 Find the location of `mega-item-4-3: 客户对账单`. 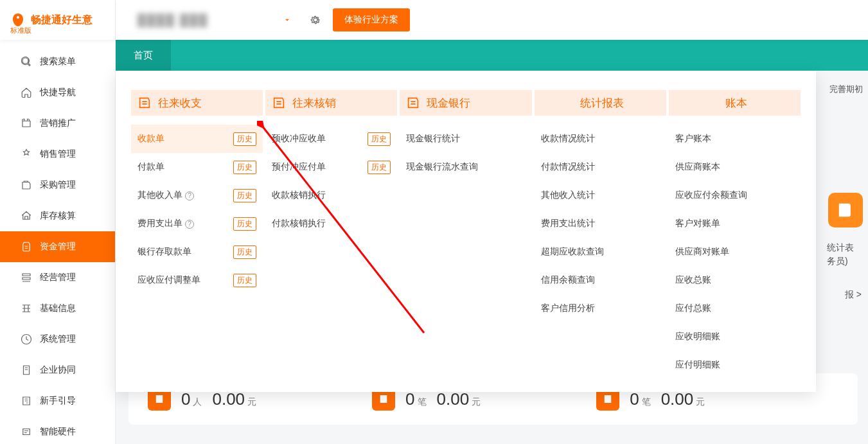

mega-item-4-3: 客户对账单 is located at coordinates (735, 224).